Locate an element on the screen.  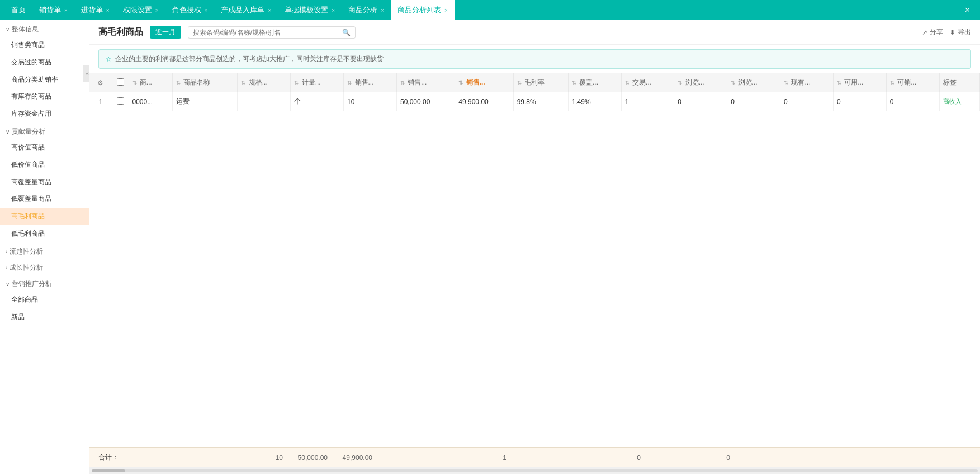
flow-section-arrow: › is located at coordinates (7, 252).